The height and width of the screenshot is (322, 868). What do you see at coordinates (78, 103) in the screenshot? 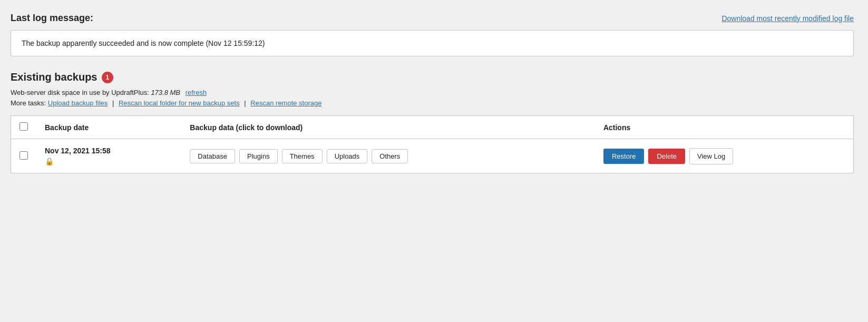
I see `upload-backup-link: Upload backup files` at bounding box center [78, 103].